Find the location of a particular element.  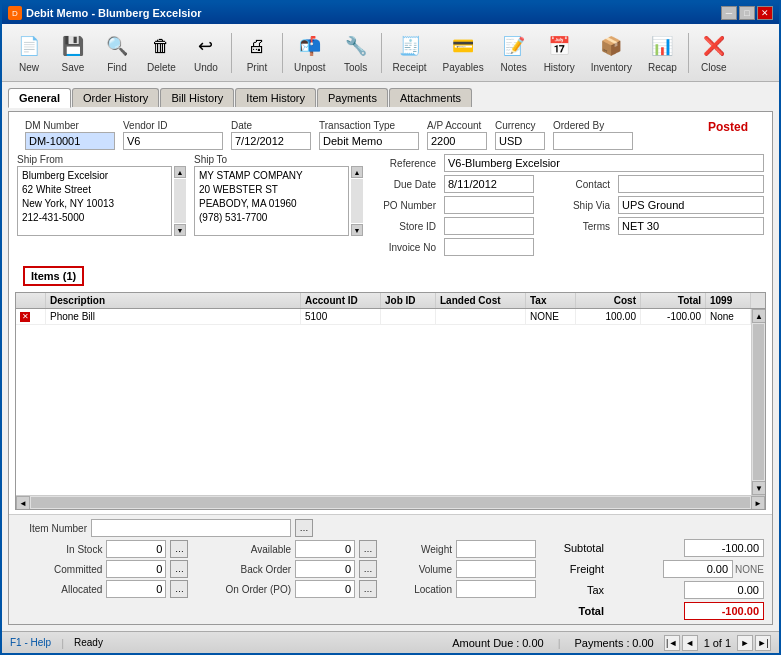

store-id-input is located at coordinates (489, 226).